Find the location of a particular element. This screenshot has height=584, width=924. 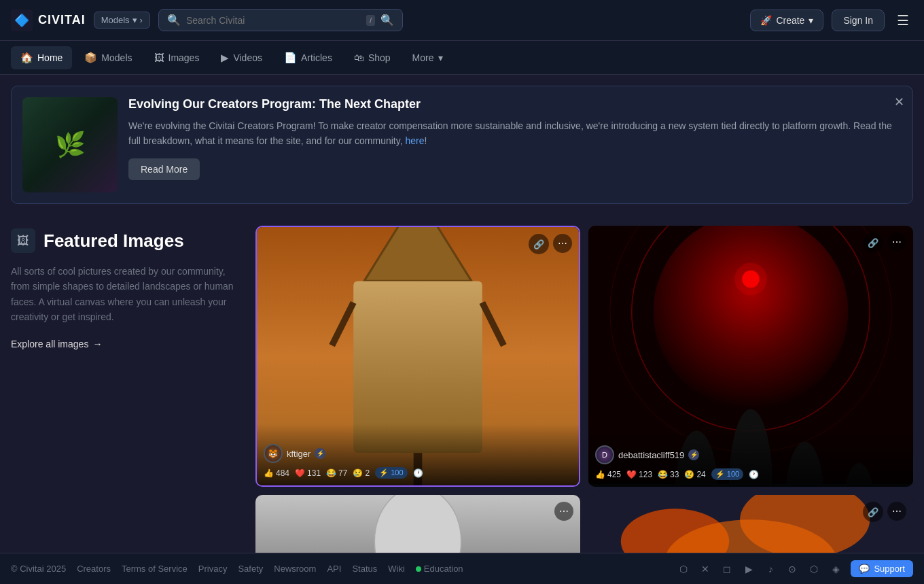

nav-models-label: Models is located at coordinates (117, 58).